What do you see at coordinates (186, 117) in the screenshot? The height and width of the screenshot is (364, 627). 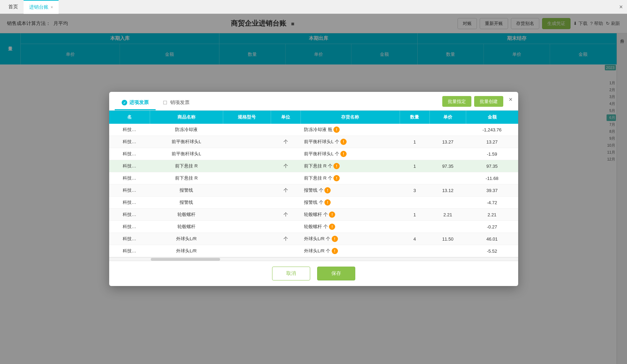 I see `col-header-product: 商品名称` at bounding box center [186, 117].